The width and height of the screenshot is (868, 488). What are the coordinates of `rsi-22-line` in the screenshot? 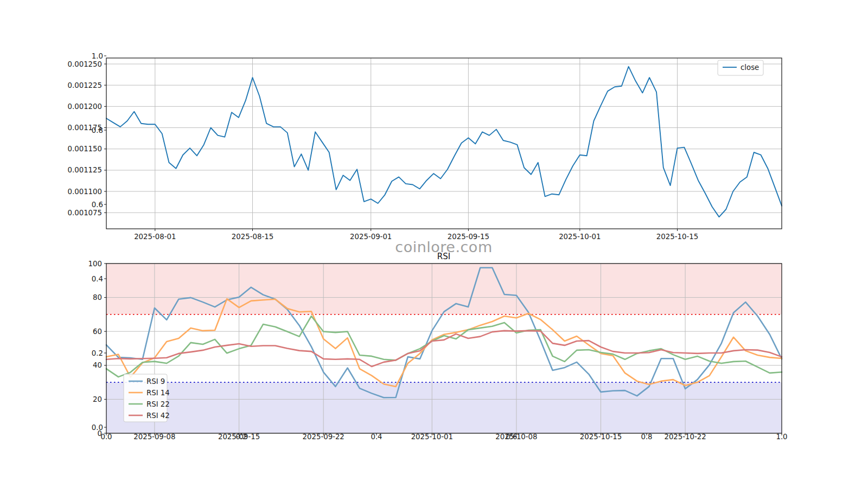 It's located at (444, 346).